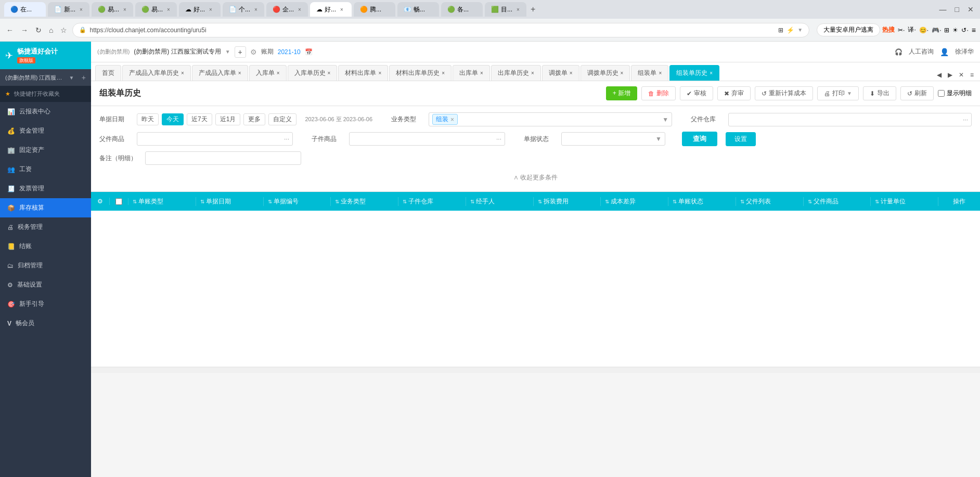 The image size is (980, 477). Describe the element at coordinates (375, 9) in the screenshot. I see `tab-browser-8: 🟠 腾...` at that location.